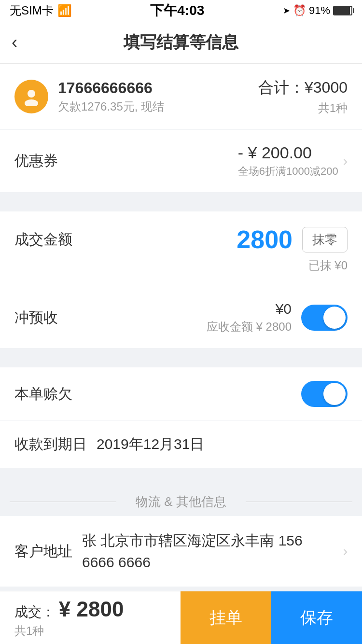  What do you see at coordinates (92, 609) in the screenshot?
I see `bottom-amount: ¥ 2800` at bounding box center [92, 609].